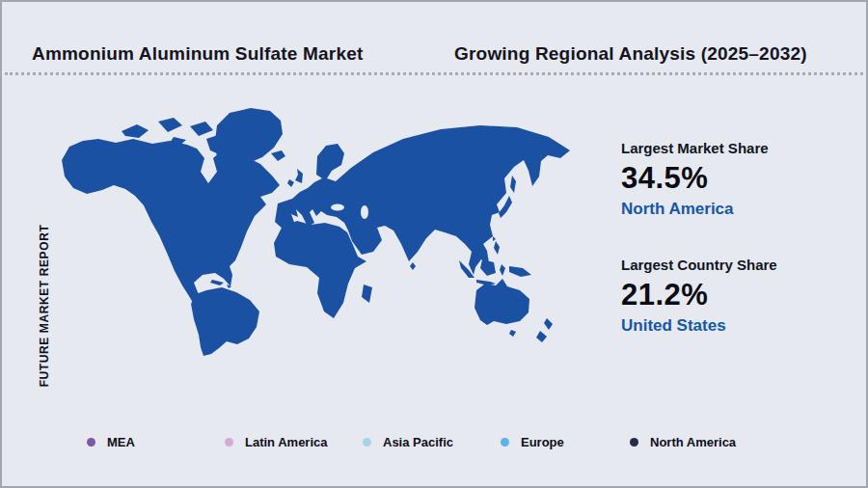  Describe the element at coordinates (276, 442) in the screenshot. I see `legend-item-latin-america: Latin America` at that location.